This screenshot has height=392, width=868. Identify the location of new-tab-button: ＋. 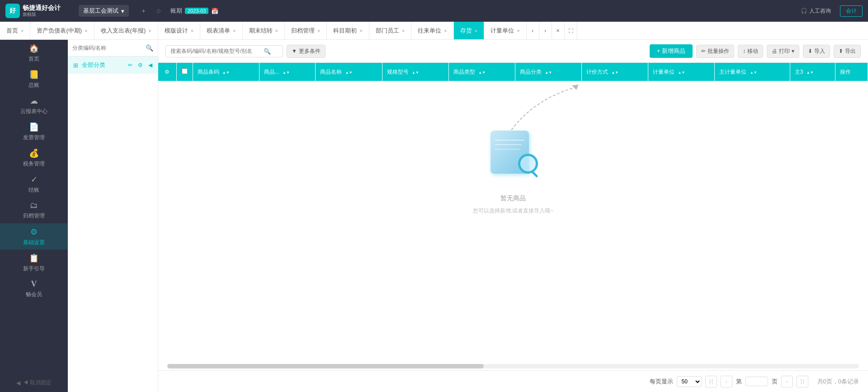
(143, 11).